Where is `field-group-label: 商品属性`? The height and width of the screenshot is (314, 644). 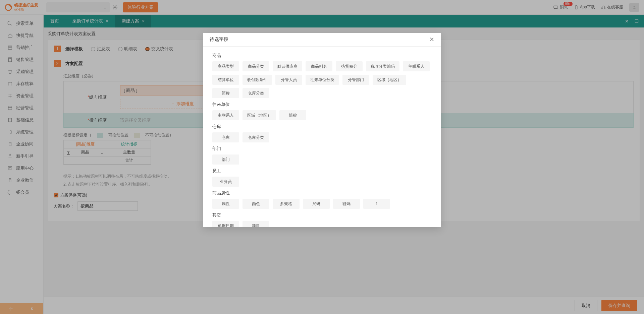
field-group-label: 商品属性 is located at coordinates (323, 193).